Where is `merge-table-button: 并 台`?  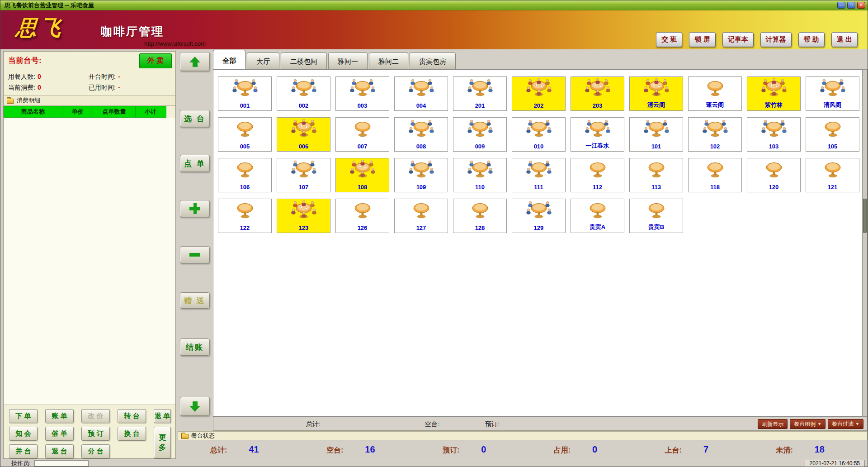 merge-table-button: 并 台 is located at coordinates (24, 452).